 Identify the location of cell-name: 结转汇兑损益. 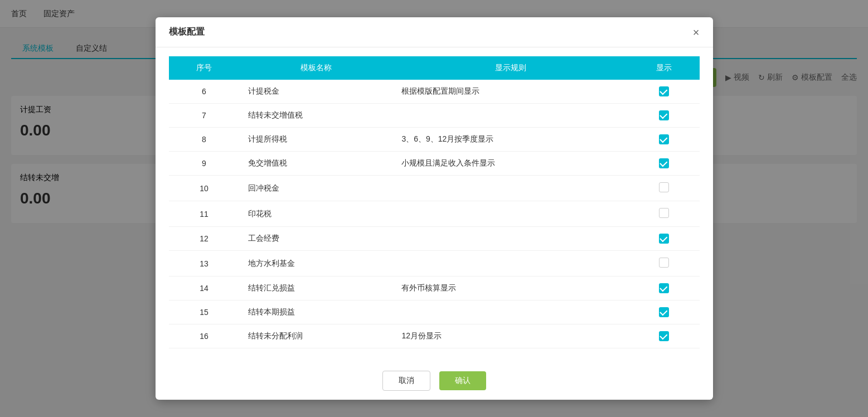
(316, 289).